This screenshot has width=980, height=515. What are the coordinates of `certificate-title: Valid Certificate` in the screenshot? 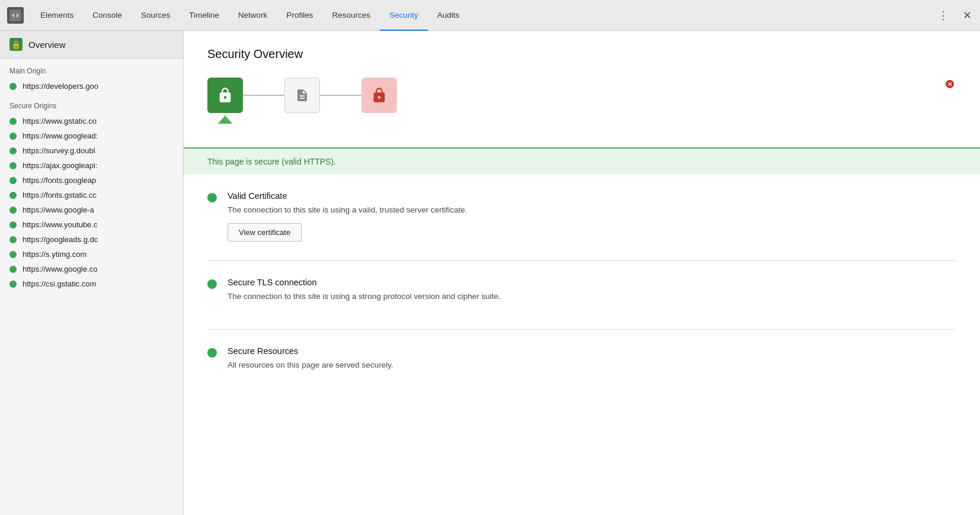 It's located at (347, 196).